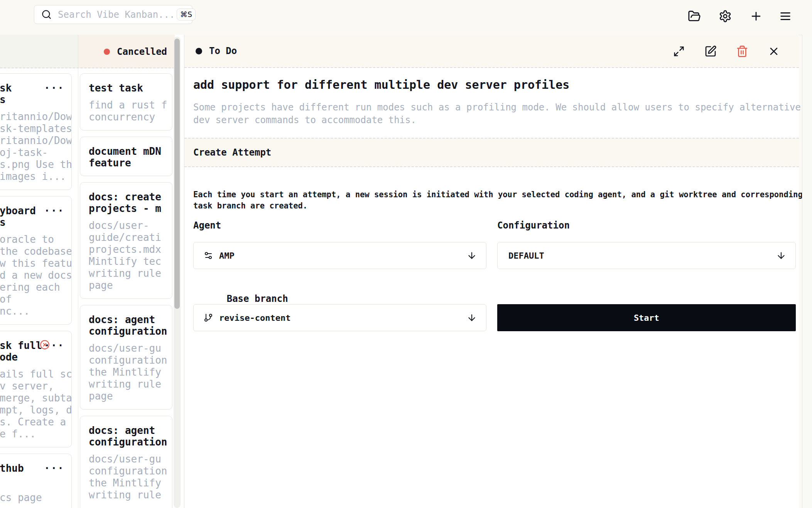 This screenshot has height=508, width=812. What do you see at coordinates (785, 16) in the screenshot?
I see `main-menu-button` at bounding box center [785, 16].